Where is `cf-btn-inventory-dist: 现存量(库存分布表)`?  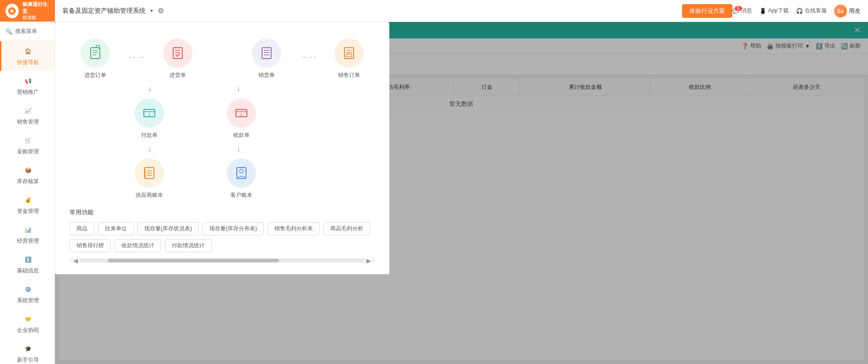 cf-btn-inventory-dist: 现存量(库存分布表) is located at coordinates (233, 229).